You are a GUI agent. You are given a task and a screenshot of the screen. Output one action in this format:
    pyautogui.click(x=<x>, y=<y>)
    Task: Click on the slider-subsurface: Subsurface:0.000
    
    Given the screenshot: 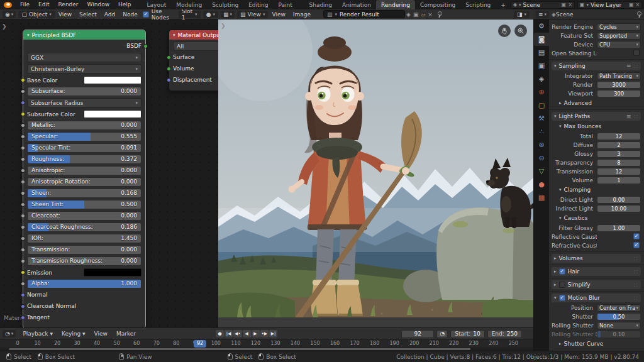 What is the action you would take?
    pyautogui.click(x=84, y=92)
    